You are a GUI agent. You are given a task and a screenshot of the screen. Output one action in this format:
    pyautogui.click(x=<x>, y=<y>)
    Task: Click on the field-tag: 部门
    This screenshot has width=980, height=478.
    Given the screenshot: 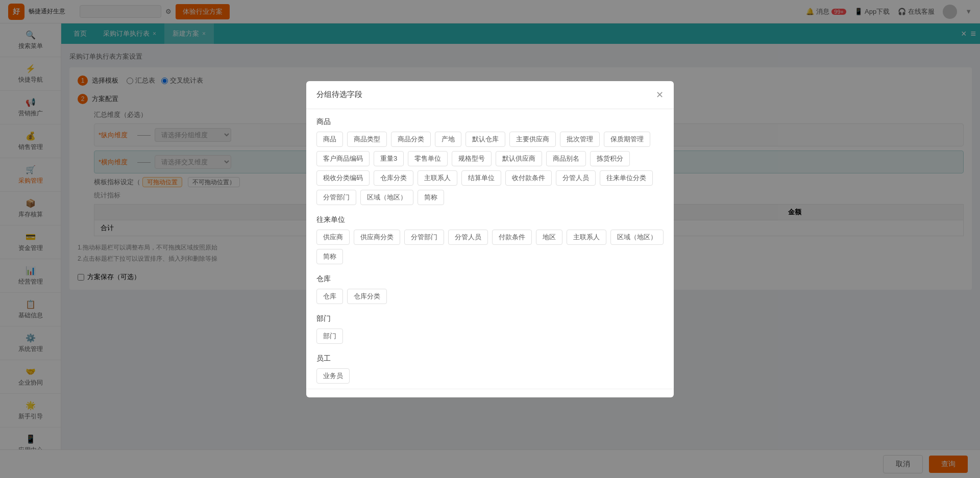 What is the action you would take?
    pyautogui.click(x=330, y=336)
    